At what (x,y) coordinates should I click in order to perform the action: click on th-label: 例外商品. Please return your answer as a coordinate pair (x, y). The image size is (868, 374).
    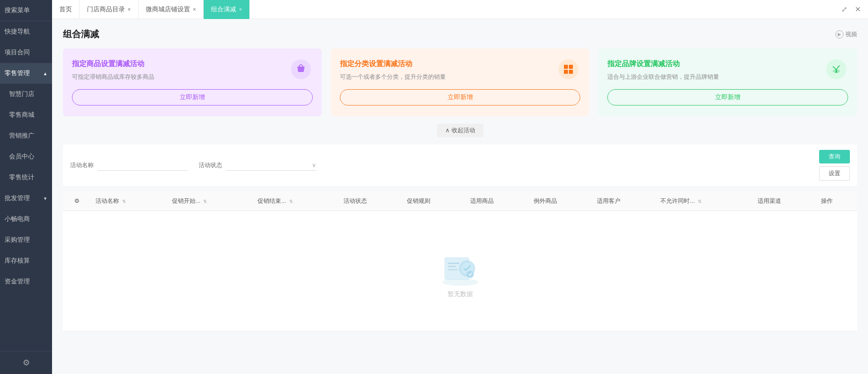
    Looking at the image, I should click on (545, 201).